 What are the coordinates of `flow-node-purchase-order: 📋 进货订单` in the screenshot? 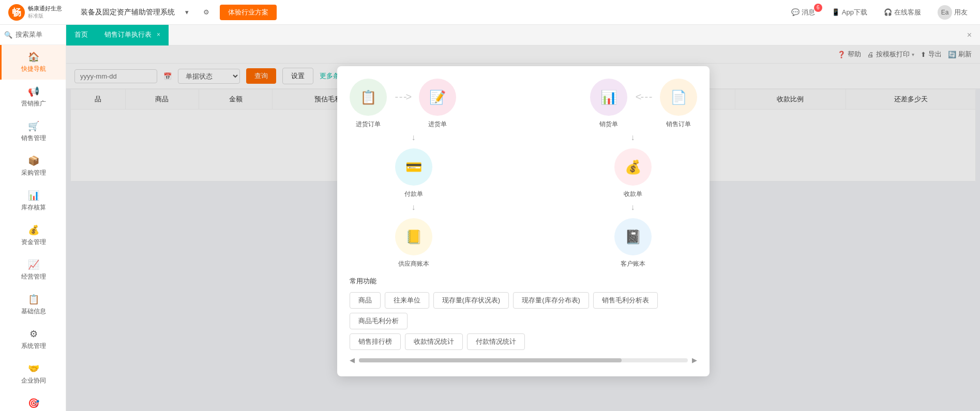 It's located at (368, 103).